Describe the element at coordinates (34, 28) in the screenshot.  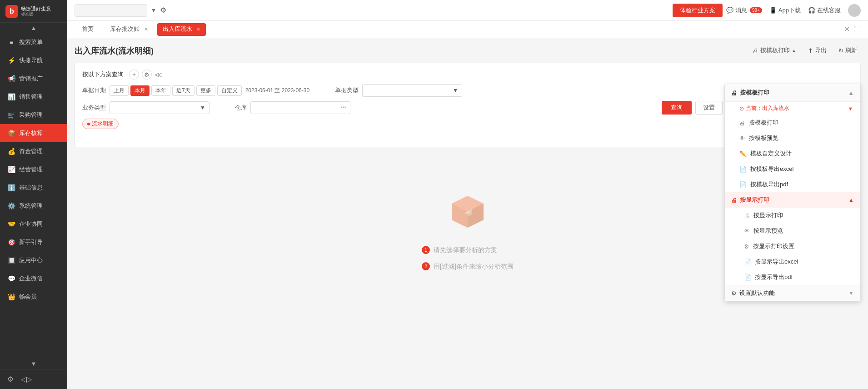
I see `sidebar-scroll-up: ▲` at that location.